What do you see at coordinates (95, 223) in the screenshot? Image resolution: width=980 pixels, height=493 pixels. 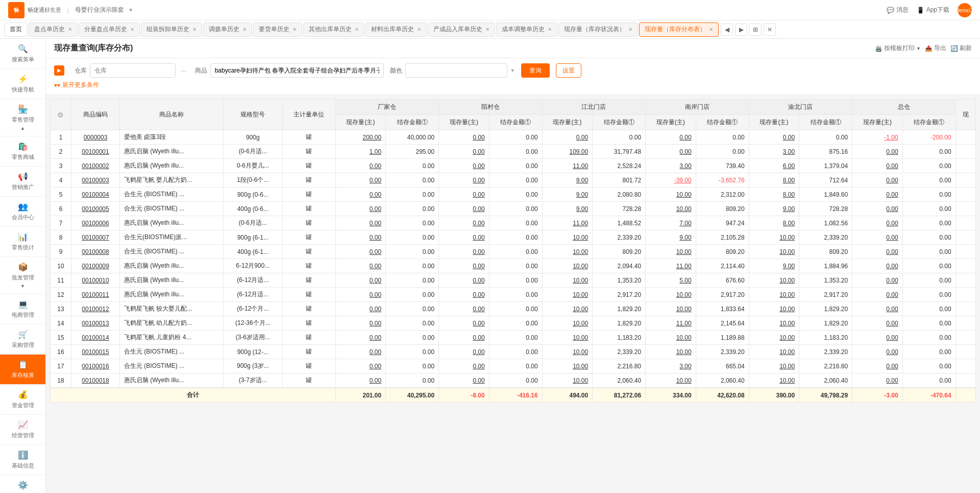 I see `row-code: 00100006` at bounding box center [95, 223].